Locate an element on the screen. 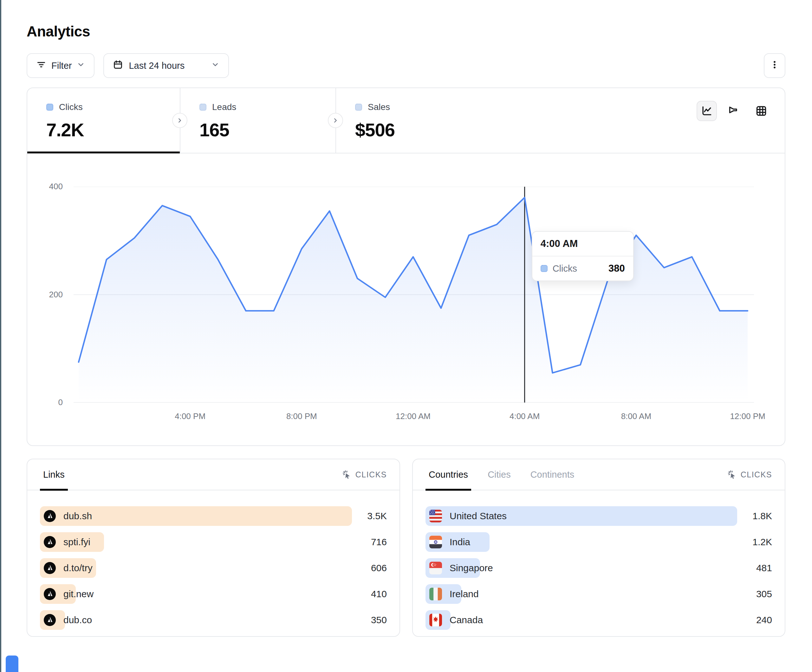  geo-panel: Countries Cities Continents CLICKS Unite… is located at coordinates (599, 547).